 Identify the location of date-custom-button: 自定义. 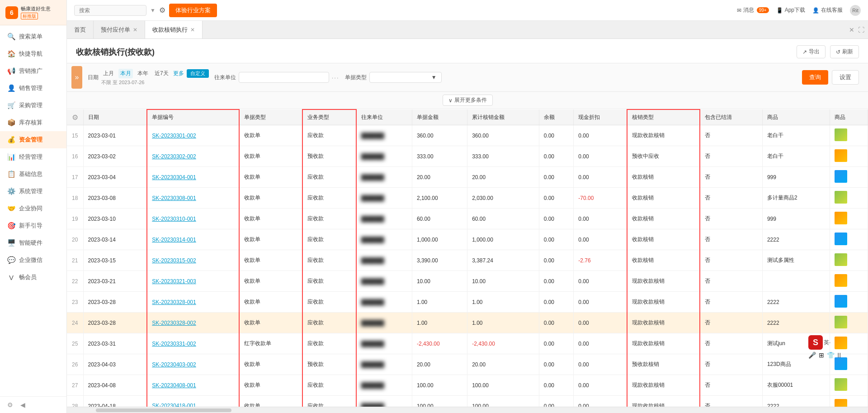
(198, 73).